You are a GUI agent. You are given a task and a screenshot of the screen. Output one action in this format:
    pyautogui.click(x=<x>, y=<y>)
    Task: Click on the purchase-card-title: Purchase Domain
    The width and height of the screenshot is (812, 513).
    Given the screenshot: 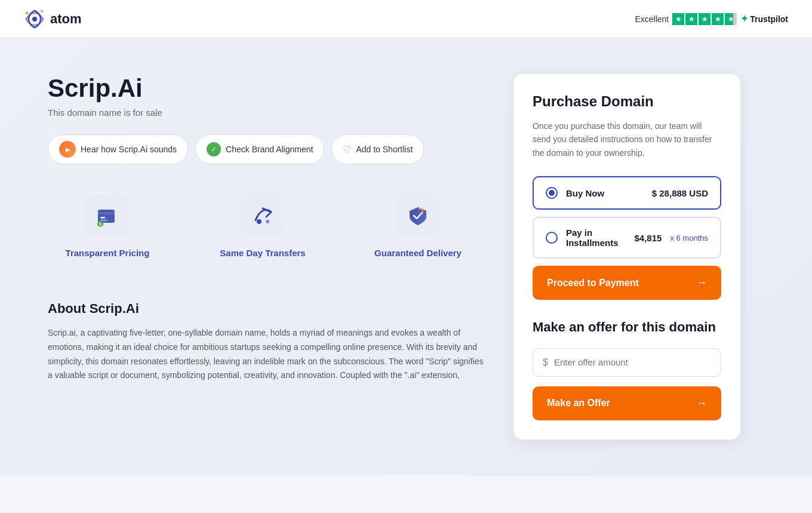 What is the action you would take?
    pyautogui.click(x=627, y=102)
    